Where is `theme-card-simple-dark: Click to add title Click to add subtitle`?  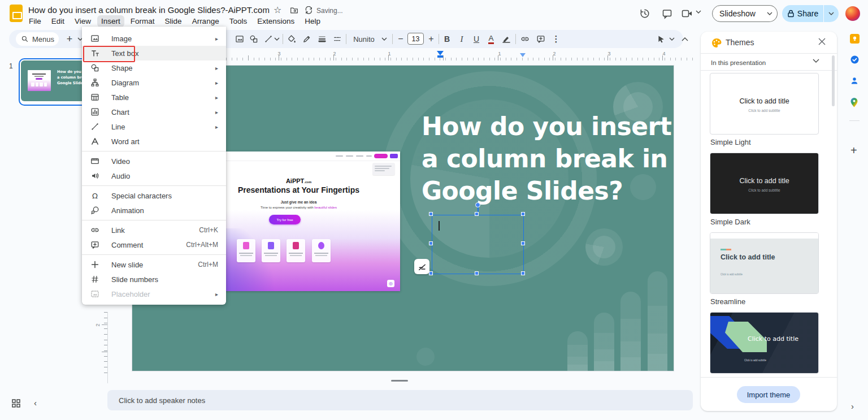
theme-card-simple-dark: Click to add title Click to add subtitle is located at coordinates (764, 183).